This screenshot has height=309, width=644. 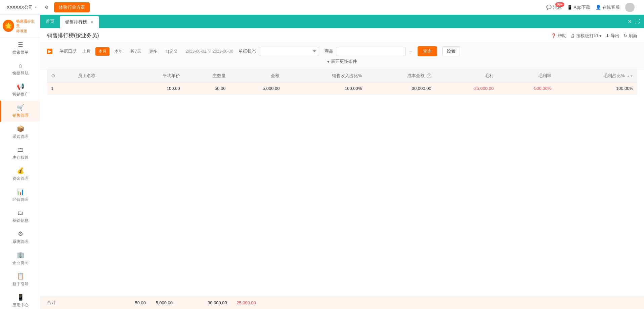 What do you see at coordinates (560, 5) in the screenshot?
I see `message-badge: 99+` at bounding box center [560, 5].